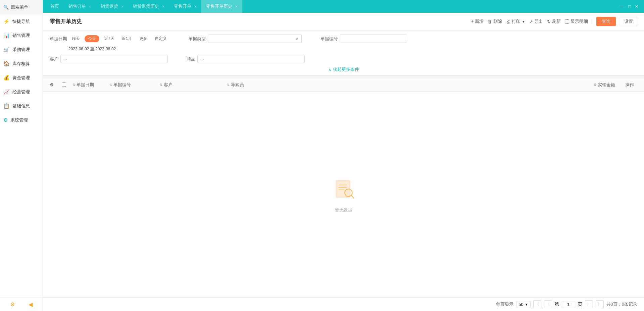 Image resolution: width=644 pixels, height=311 pixels. Describe the element at coordinates (146, 6) in the screenshot. I see `tab-label: 销货退货历史` at that location.